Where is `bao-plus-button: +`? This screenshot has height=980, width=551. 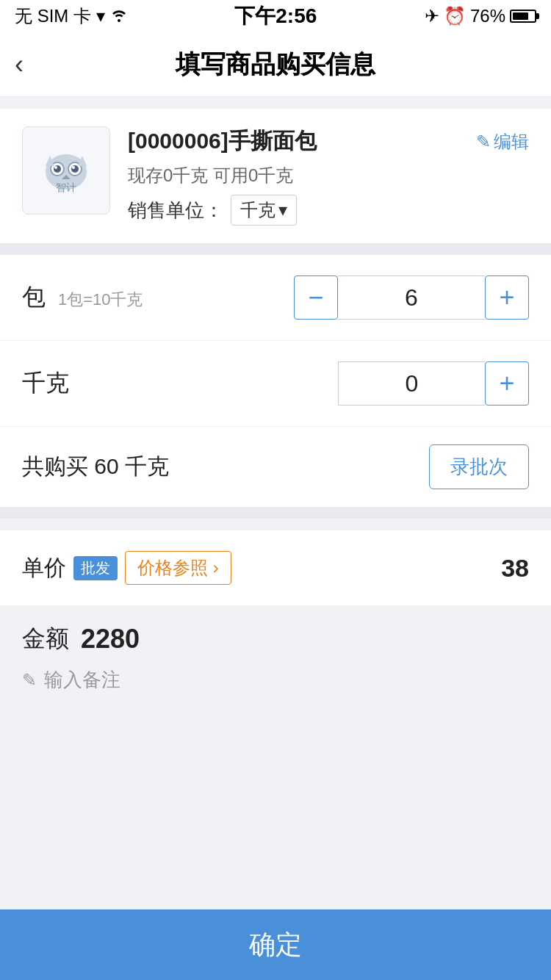
bao-plus-button: + is located at coordinates (507, 298).